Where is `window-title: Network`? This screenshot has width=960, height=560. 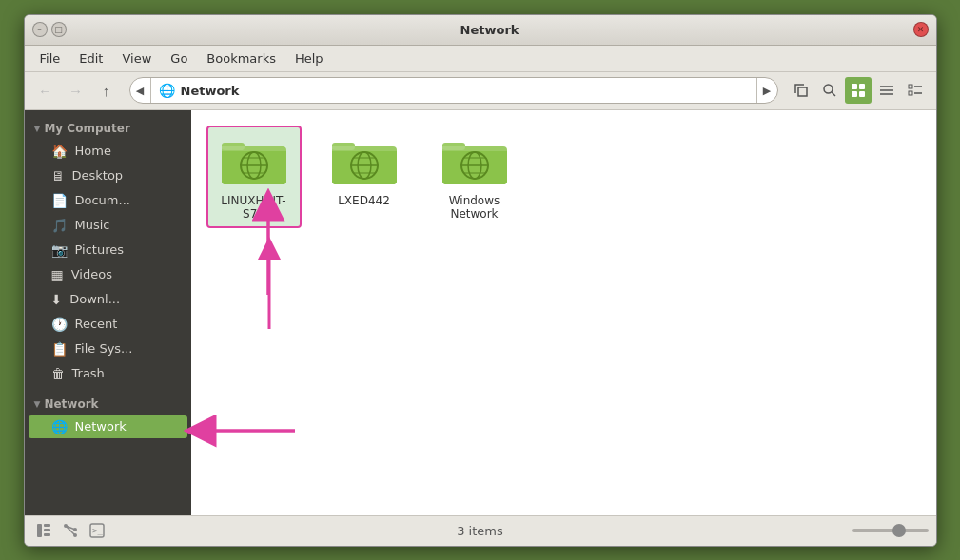
window-title: Network is located at coordinates (490, 30).